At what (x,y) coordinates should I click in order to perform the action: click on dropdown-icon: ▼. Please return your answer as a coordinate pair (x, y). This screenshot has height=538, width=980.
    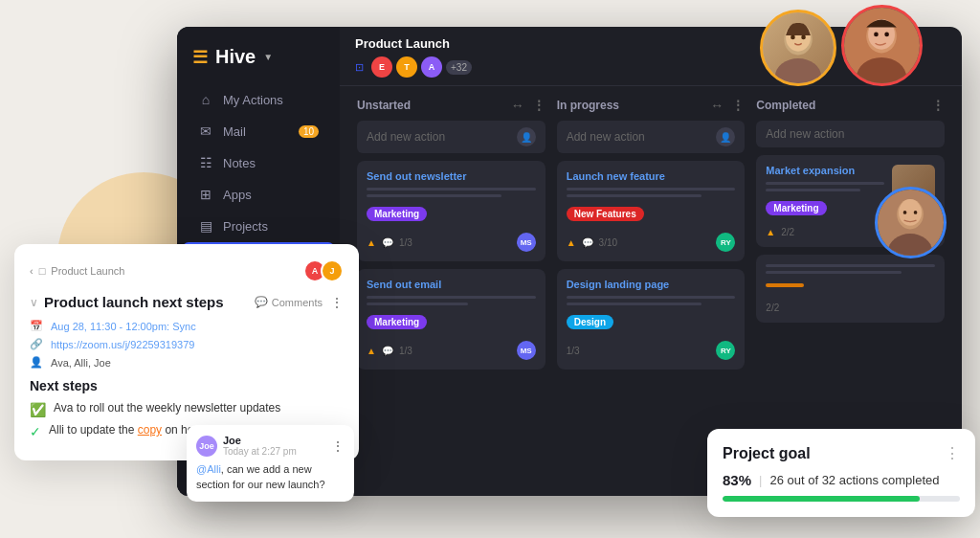
    Looking at the image, I should click on (268, 57).